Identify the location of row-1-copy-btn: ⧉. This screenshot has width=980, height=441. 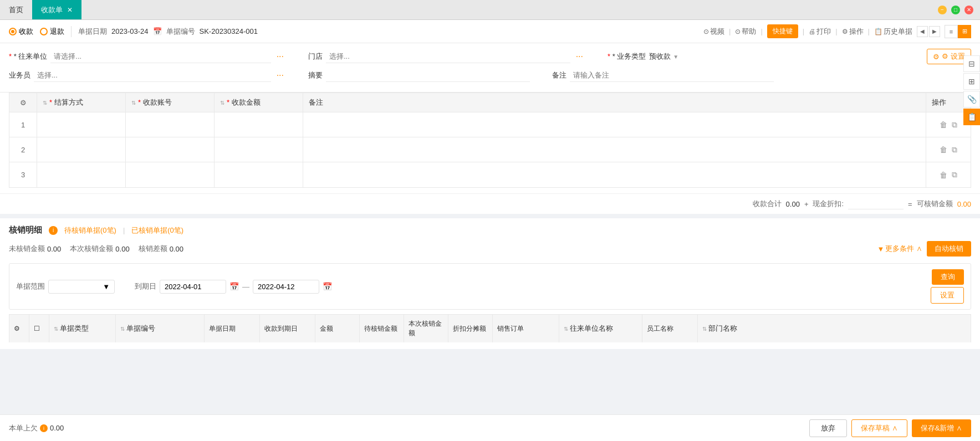
(955, 125).